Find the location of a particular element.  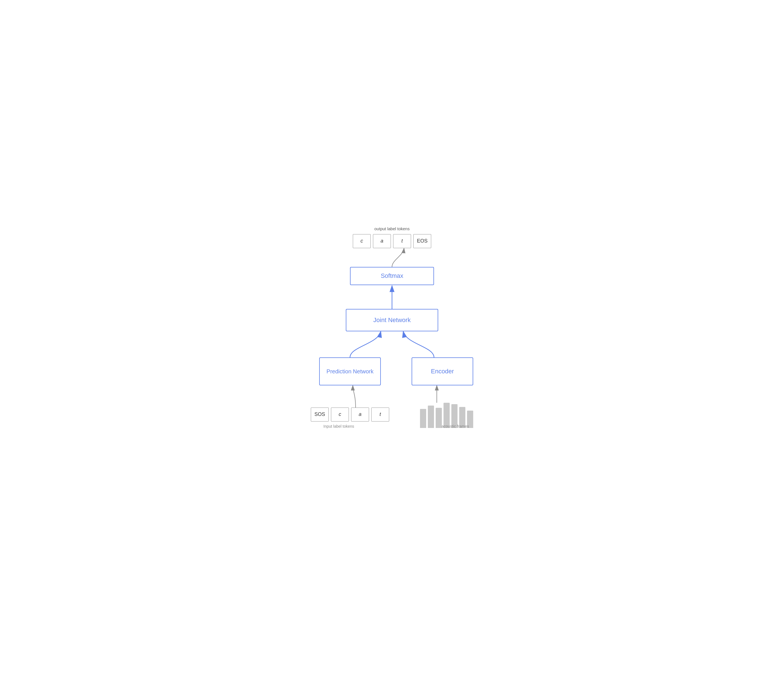

encoder-box: Encoder is located at coordinates (442, 371).